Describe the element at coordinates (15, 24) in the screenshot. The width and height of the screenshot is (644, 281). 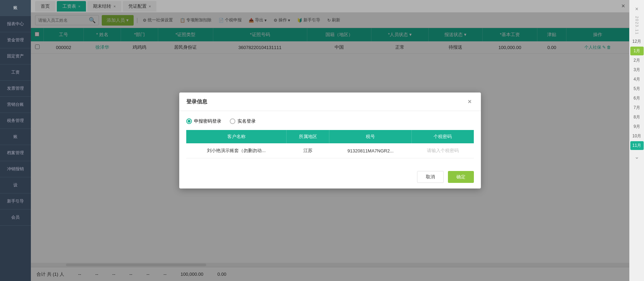
I see `sidebar-item-报表中心: 报表中心` at that location.